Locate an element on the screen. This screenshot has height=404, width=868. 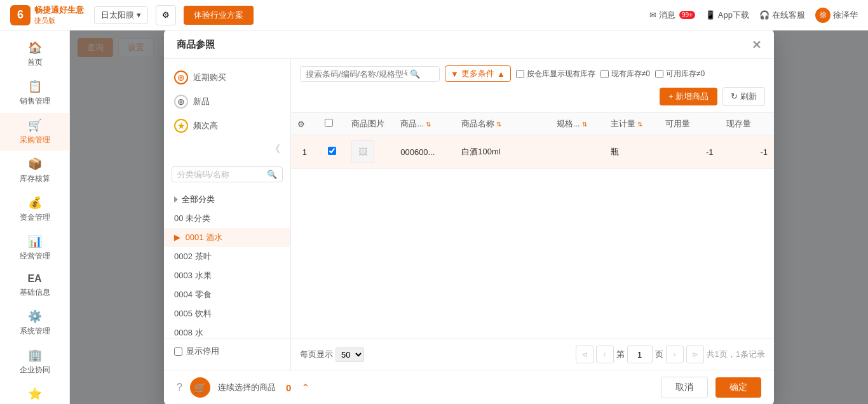
sidebar: 🏠 首页 📋 销售管理 🛒 采购管理 📦 库存核算 💰 资金管理 📊 经营管理 … is located at coordinates (35, 217).